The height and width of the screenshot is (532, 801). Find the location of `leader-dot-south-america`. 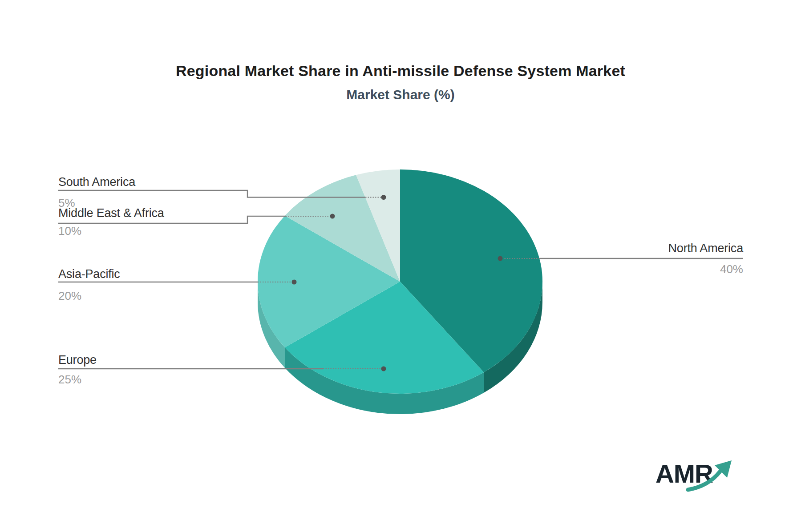

leader-dot-south-america is located at coordinates (384, 197).